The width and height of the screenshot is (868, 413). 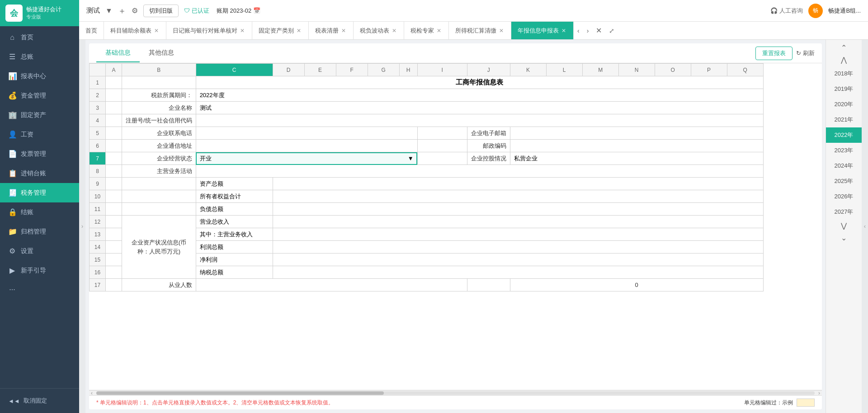 I want to click on col-header-F: F, so click(x=352, y=70).